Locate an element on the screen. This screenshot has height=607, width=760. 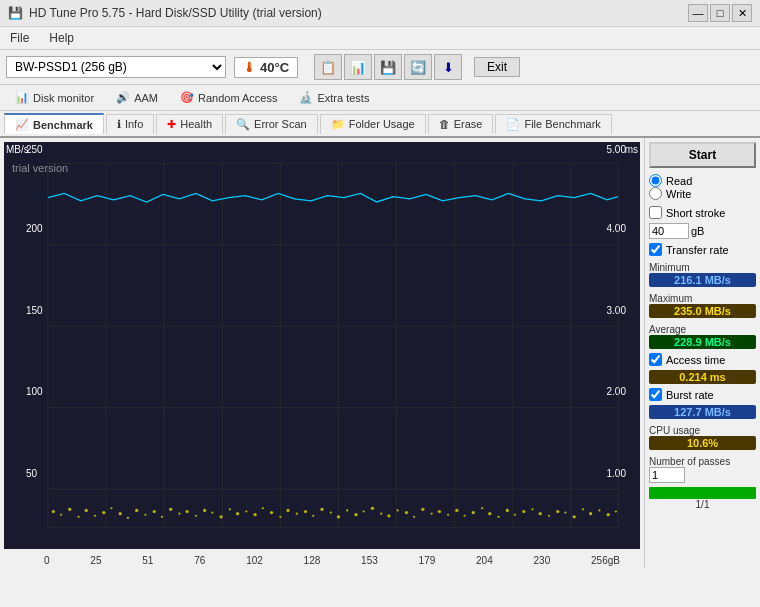
spin-input is located at coordinates (669, 231).